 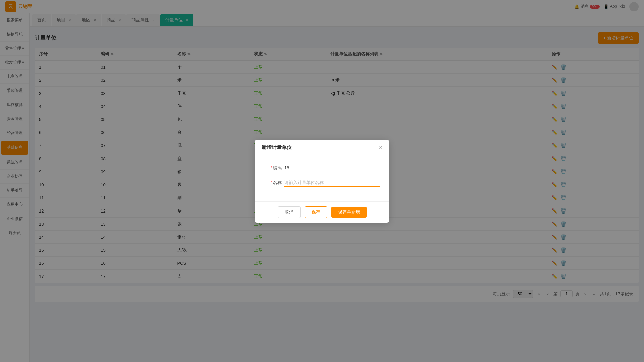 What do you see at coordinates (322, 179) in the screenshot?
I see `modal-body: *编码 *名称` at bounding box center [322, 179].